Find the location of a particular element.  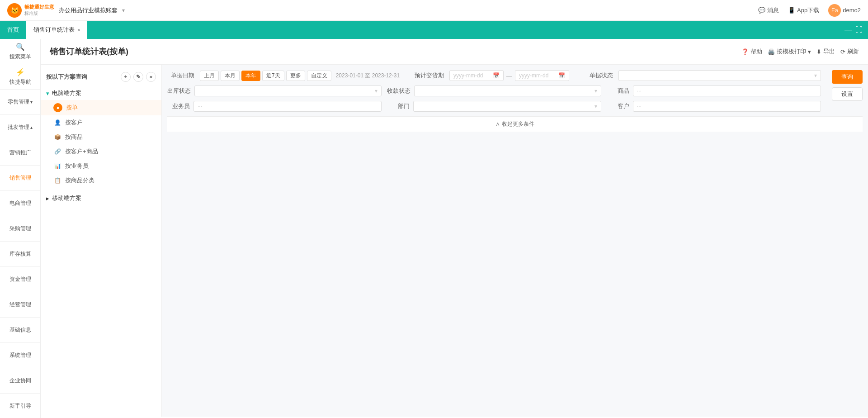

product-dots: ··· is located at coordinates (639, 91).